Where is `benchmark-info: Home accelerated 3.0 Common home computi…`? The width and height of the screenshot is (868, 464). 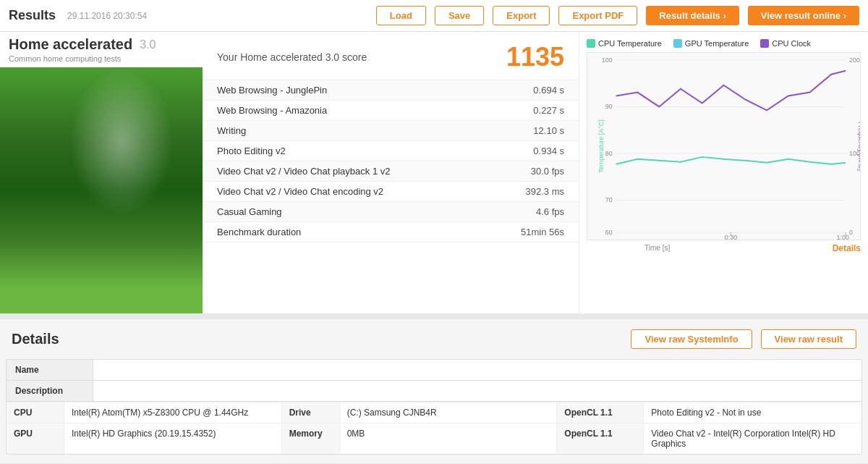 benchmark-info: Home accelerated 3.0 Common home computi… is located at coordinates (101, 49).